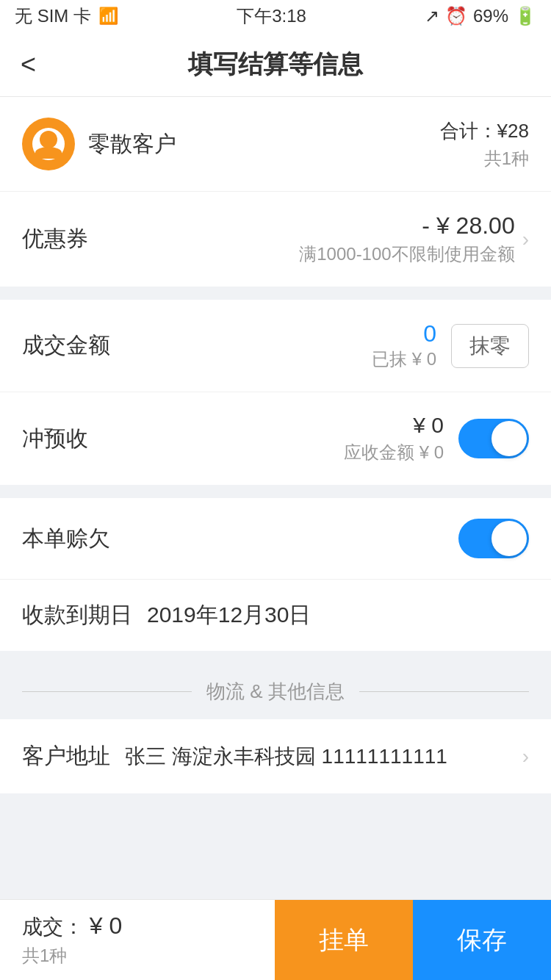 Image resolution: width=551 pixels, height=980 pixels. I want to click on debt-toggle-knob, so click(509, 538).